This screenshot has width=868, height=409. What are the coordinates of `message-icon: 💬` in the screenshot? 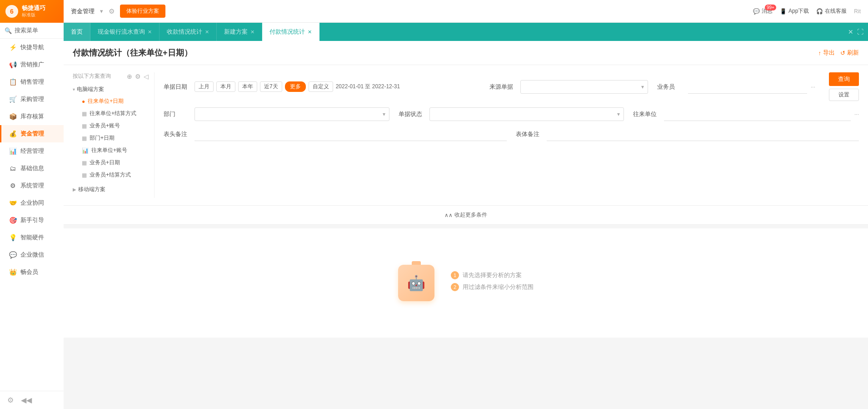 It's located at (756, 11).